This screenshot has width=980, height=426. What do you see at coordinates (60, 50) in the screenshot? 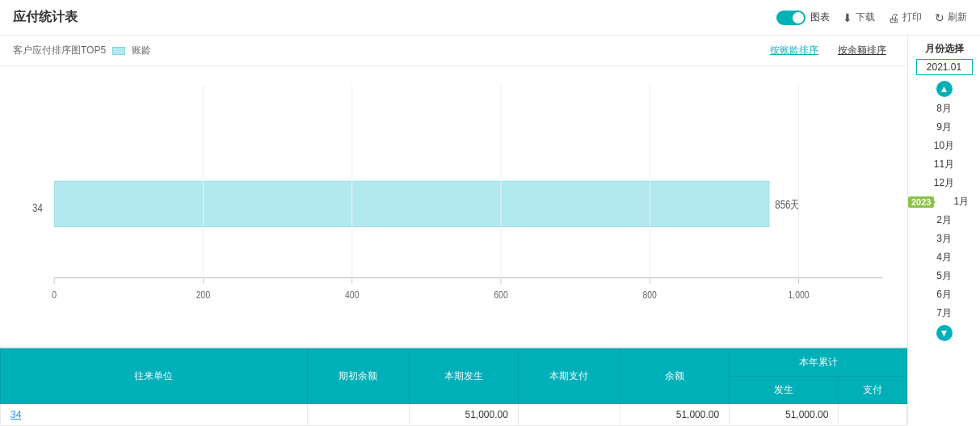
I see `legend-text: 客户应付排序图TOP5` at bounding box center [60, 50].